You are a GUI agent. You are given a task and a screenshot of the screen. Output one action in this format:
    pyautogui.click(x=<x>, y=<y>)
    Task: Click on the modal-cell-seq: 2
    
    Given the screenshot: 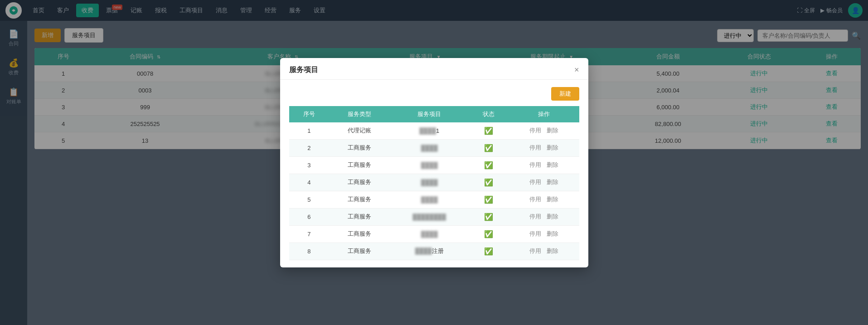 What is the action you would take?
    pyautogui.click(x=309, y=148)
    